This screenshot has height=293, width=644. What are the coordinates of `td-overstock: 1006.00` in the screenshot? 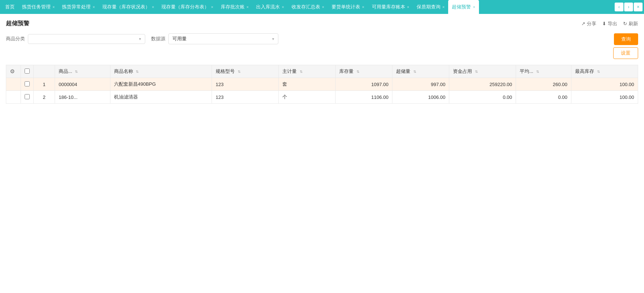 It's located at (421, 97).